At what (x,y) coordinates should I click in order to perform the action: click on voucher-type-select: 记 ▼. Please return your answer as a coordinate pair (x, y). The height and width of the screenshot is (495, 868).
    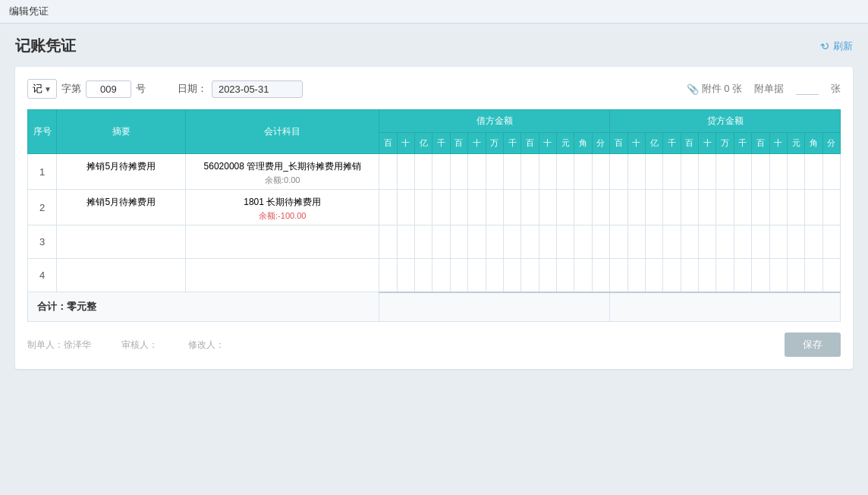
    Looking at the image, I should click on (42, 89).